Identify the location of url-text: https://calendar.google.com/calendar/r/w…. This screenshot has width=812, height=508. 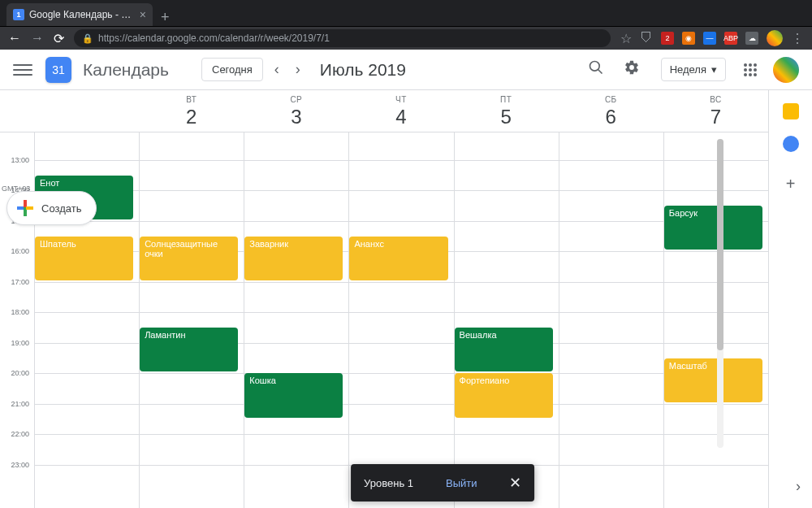
(214, 38).